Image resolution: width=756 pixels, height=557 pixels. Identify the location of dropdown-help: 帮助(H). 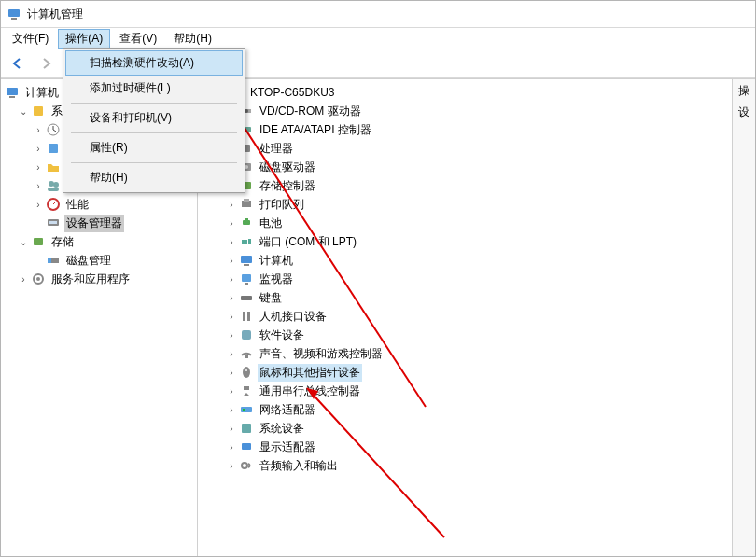
(154, 177).